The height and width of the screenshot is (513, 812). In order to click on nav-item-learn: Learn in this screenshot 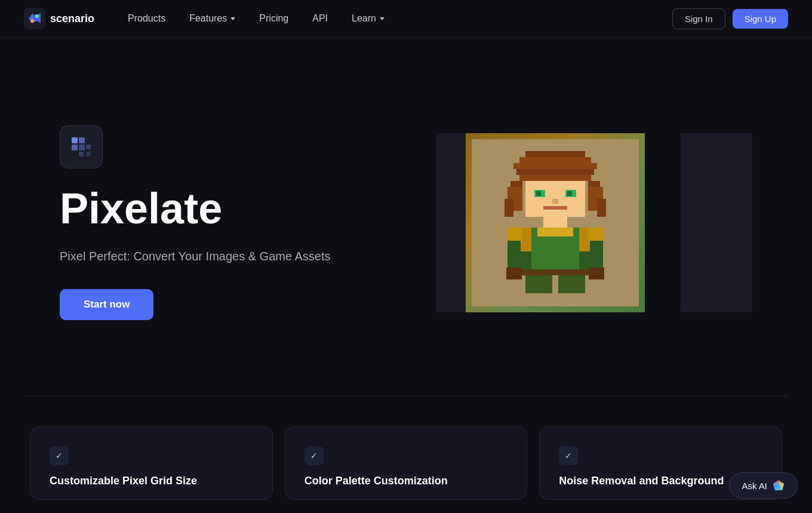, I will do `click(368, 19)`.